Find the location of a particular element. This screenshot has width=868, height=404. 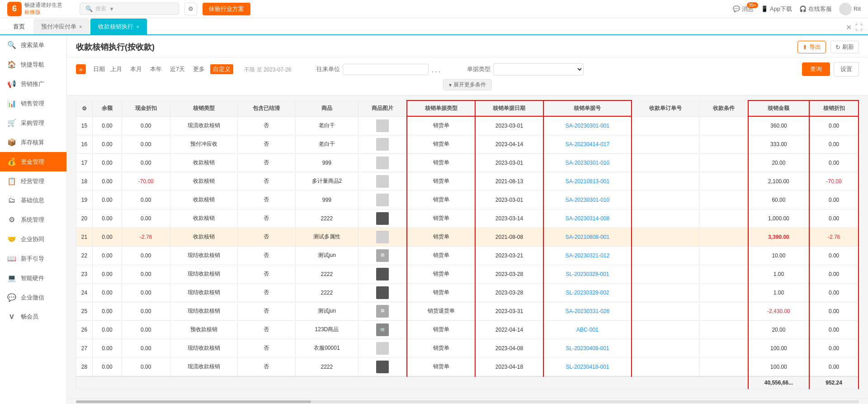

tab-collection: 收款核销执行 × is located at coordinates (118, 26).